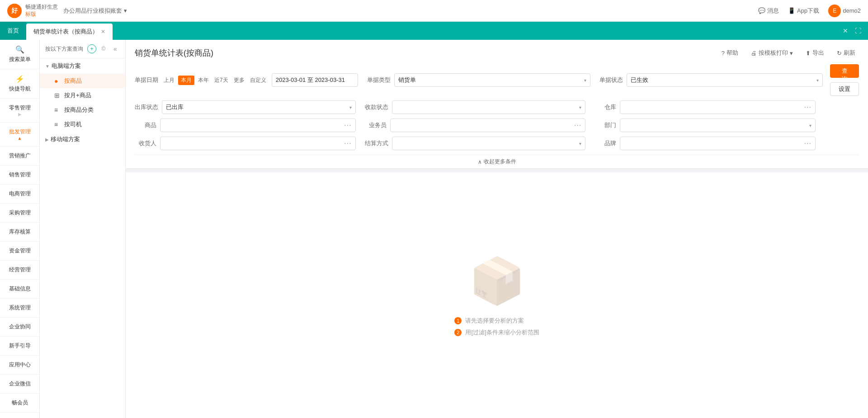  What do you see at coordinates (215, 81) in the screenshot?
I see `date-tabs: 上月 本月 本年 近7天 更多 自定义` at bounding box center [215, 81].